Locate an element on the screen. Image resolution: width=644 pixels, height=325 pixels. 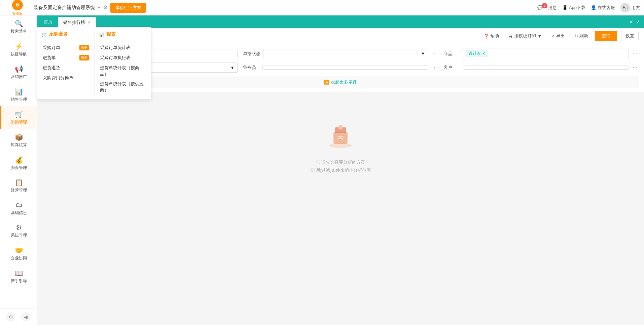
menu-item-purchase-order-exec: 采购订单执行表 is located at coordinates (123, 58).